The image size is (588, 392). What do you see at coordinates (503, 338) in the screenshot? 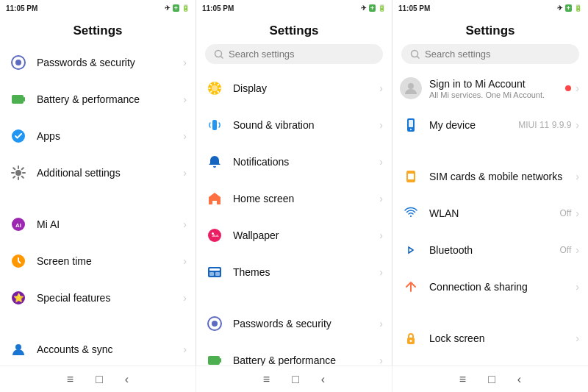
I see `item-label: Lock screen` at bounding box center [503, 338].